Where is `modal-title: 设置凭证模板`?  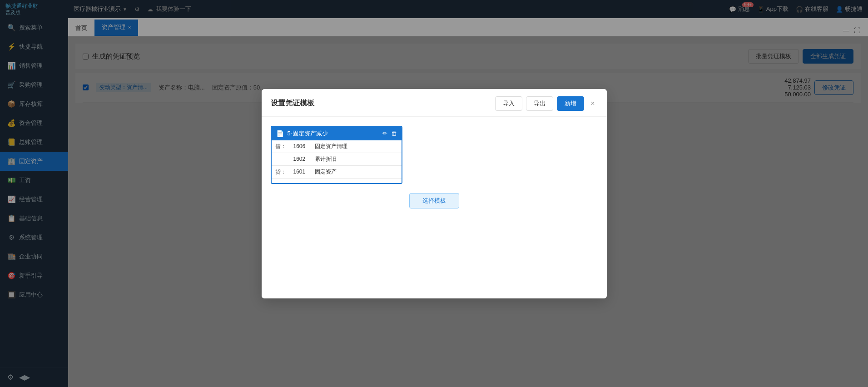
modal-title: 设置凭证模板 is located at coordinates (293, 104).